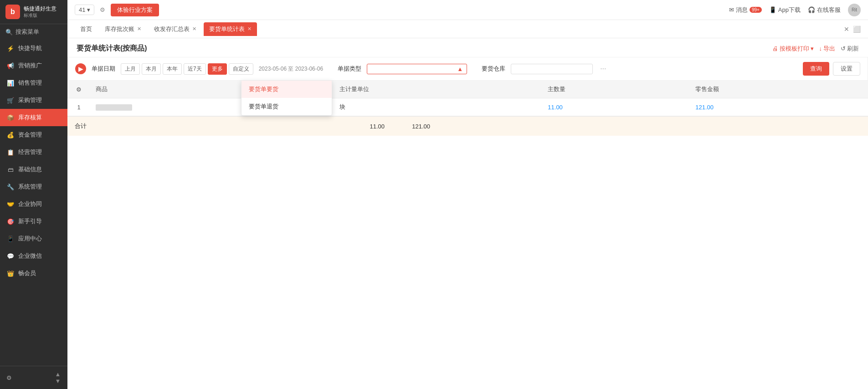 Image resolution: width=868 pixels, height=389 pixels. I want to click on warehouse-filter-input, so click(552, 69).